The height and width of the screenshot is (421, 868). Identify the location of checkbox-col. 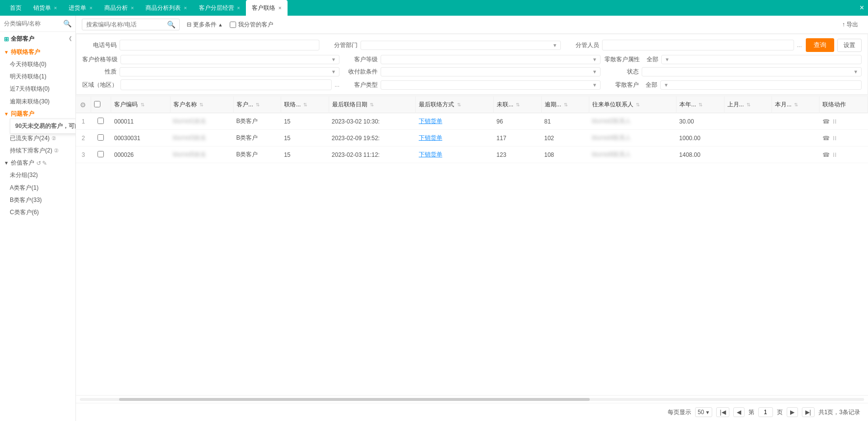
(101, 105).